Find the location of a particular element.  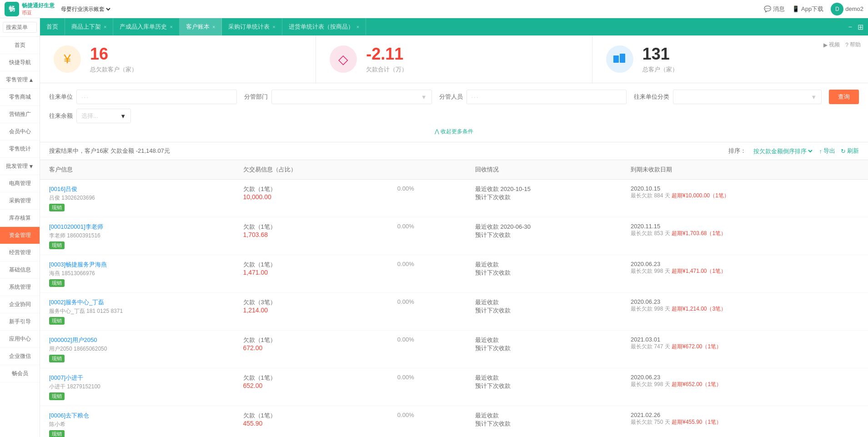

overdue-link-6: 超期¥455.90（1笔） is located at coordinates (697, 422).